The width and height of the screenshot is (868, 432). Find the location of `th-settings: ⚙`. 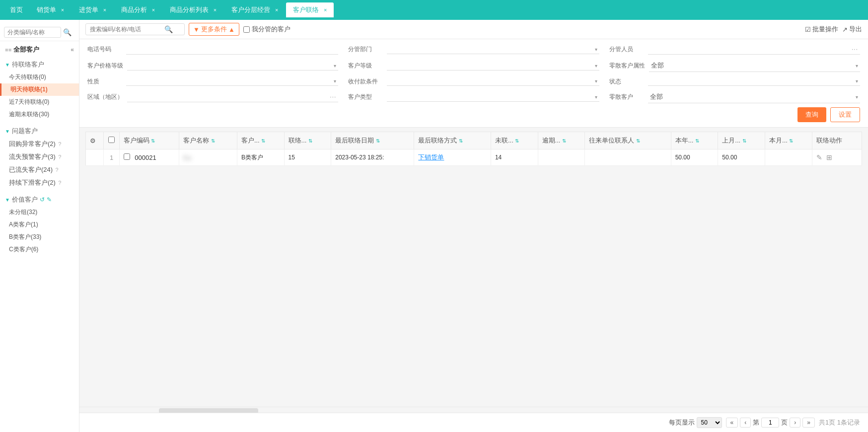

th-settings: ⚙ is located at coordinates (95, 141).